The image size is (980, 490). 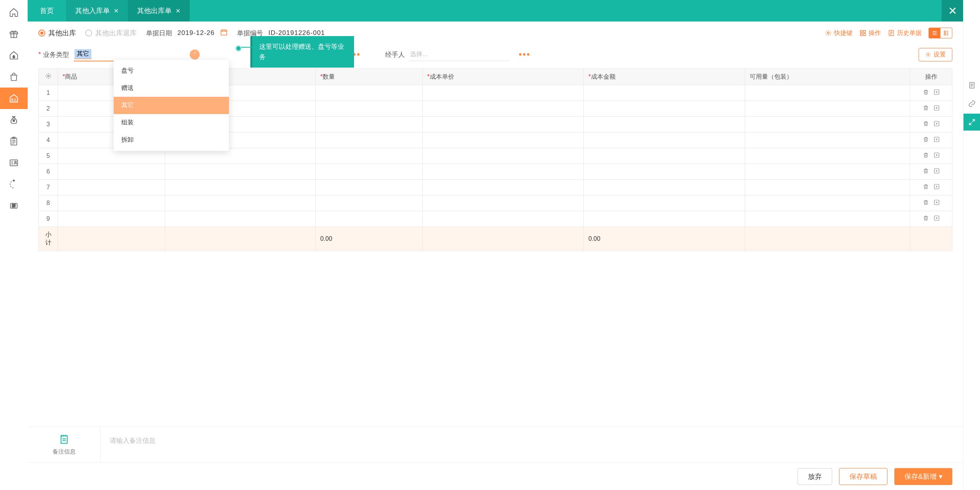 What do you see at coordinates (224, 33) in the screenshot?
I see `calendar-icon` at bounding box center [224, 33].